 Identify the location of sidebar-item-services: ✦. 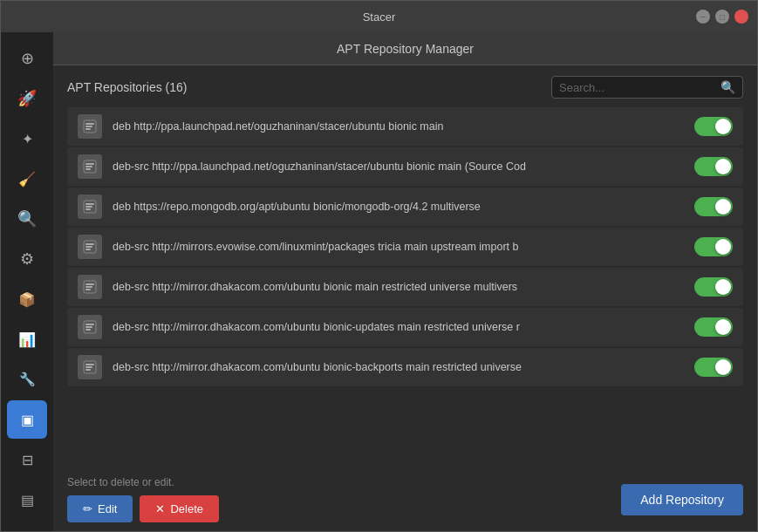
(27, 139).